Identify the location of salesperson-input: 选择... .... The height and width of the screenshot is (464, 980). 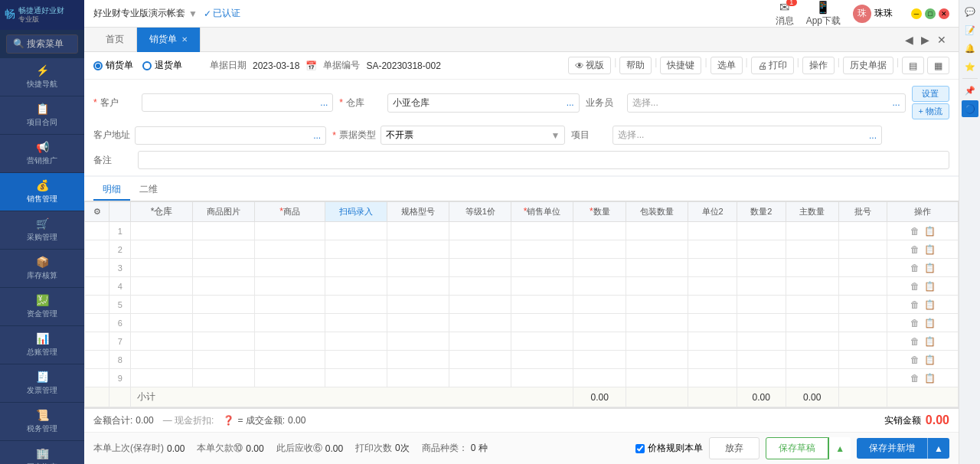
(766, 103).